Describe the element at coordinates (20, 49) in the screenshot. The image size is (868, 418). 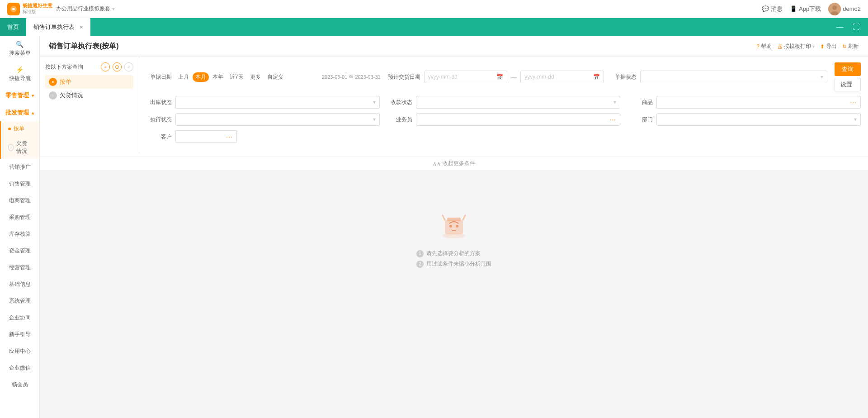
I see `sidebar-item-search: 🔍 搜索菜单` at that location.